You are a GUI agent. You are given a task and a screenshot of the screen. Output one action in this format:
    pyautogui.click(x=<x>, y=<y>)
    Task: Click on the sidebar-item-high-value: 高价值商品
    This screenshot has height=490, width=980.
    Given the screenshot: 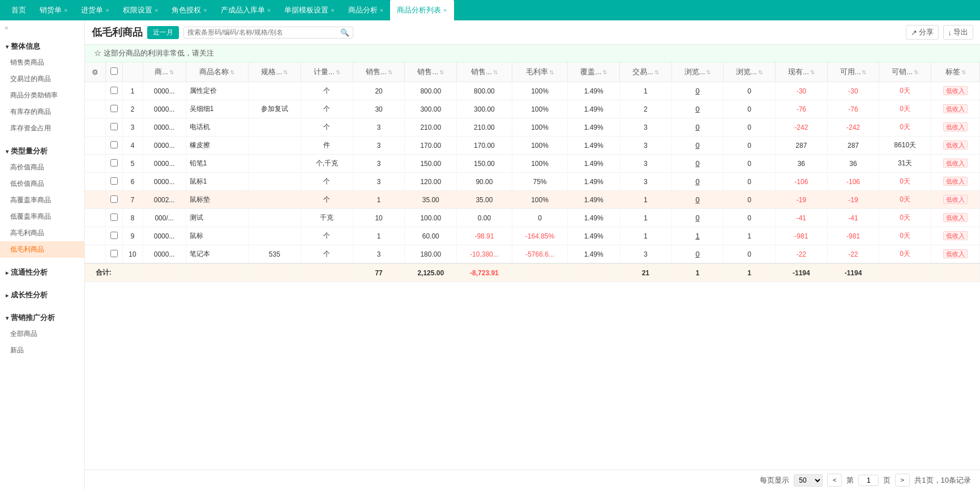 What is the action you would take?
    pyautogui.click(x=42, y=168)
    